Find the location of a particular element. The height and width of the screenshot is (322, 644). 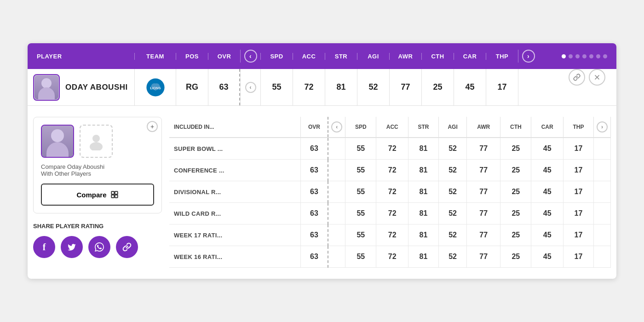

pagination-dots is located at coordinates (575, 56).